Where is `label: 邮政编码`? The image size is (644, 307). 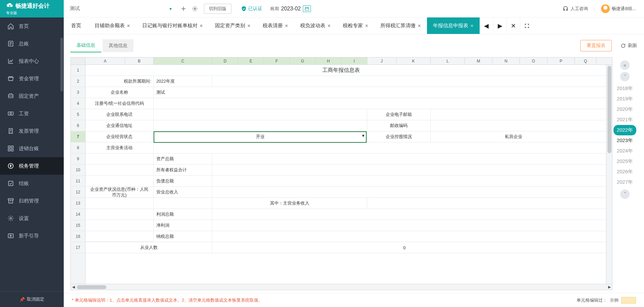 label: 邮政编码 is located at coordinates (399, 126).